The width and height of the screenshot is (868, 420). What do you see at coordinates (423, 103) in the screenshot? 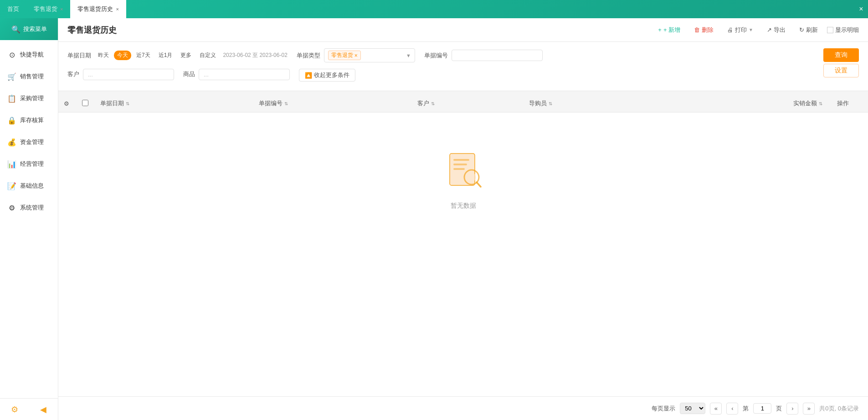
I see `th-customer-label: 客户` at bounding box center [423, 103].